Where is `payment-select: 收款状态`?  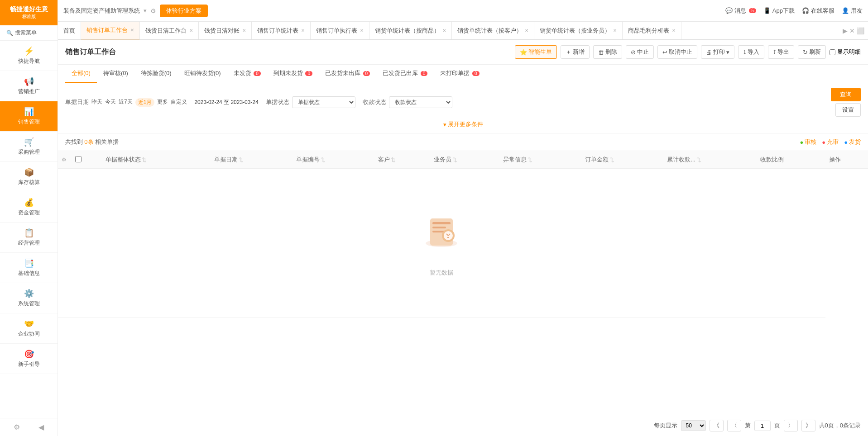 payment-select: 收款状态 is located at coordinates (421, 102).